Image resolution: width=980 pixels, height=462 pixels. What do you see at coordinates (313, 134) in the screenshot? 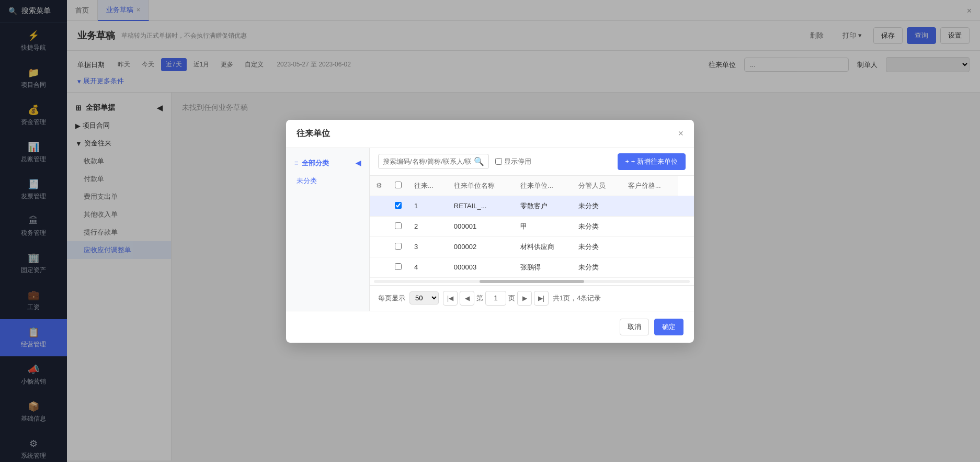
I see `dialog-title: 往来单位` at bounding box center [313, 134].